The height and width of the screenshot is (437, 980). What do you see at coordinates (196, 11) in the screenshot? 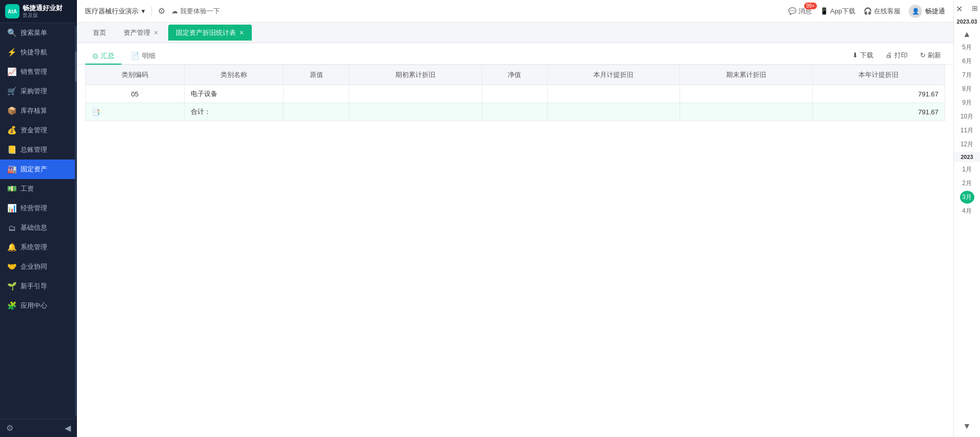
I see `topbar-experience-btn: ☁ 我要体验一下` at bounding box center [196, 11].